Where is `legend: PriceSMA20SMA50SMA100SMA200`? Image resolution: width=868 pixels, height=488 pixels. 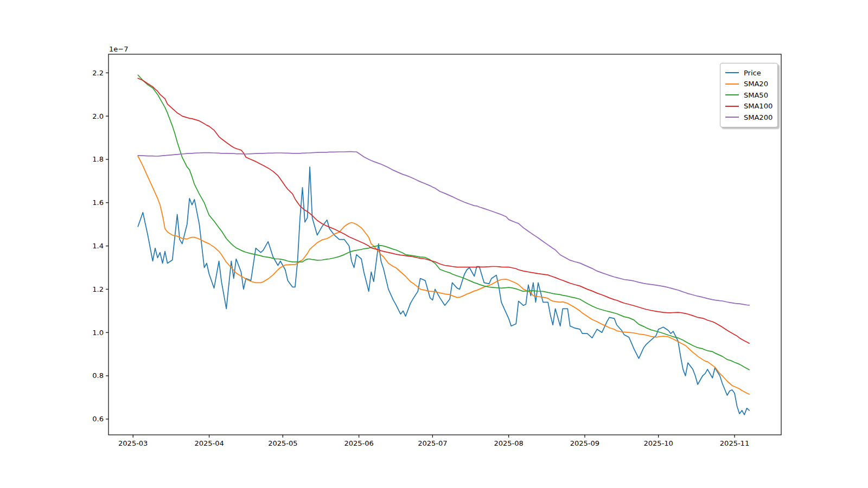
legend: PriceSMA20SMA50SMA100SMA200 is located at coordinates (749, 95).